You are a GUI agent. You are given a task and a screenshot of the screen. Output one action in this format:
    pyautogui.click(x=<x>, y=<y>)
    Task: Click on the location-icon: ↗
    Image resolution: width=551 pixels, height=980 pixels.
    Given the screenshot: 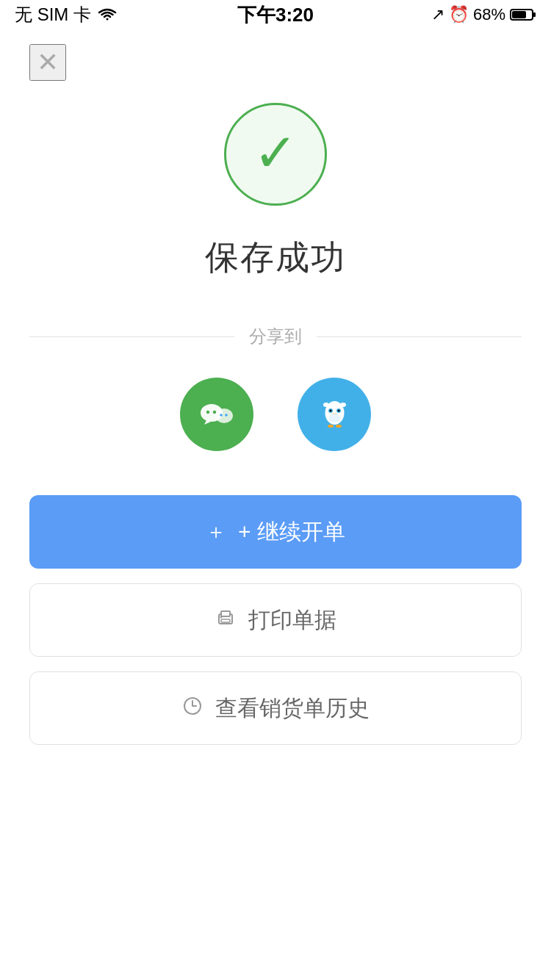 What is the action you would take?
    pyautogui.click(x=438, y=15)
    